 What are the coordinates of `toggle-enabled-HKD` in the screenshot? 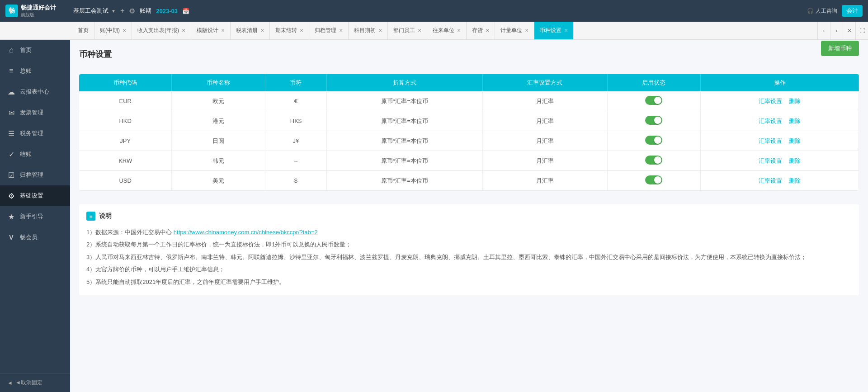 It's located at (654, 120).